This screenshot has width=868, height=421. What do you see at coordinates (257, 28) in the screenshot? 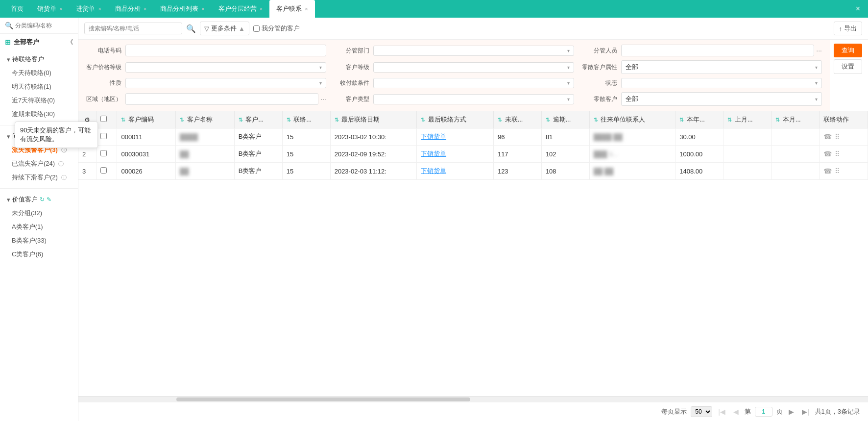
I see `my-customer-checkbox` at bounding box center [257, 28].